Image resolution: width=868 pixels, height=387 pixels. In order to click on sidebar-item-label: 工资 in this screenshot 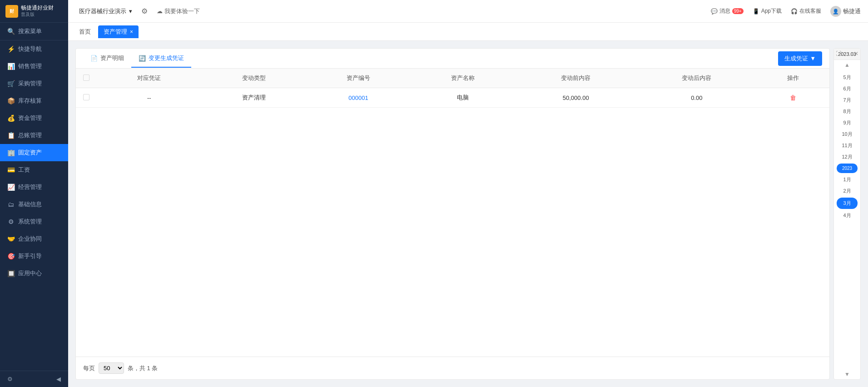, I will do `click(24, 170)`.